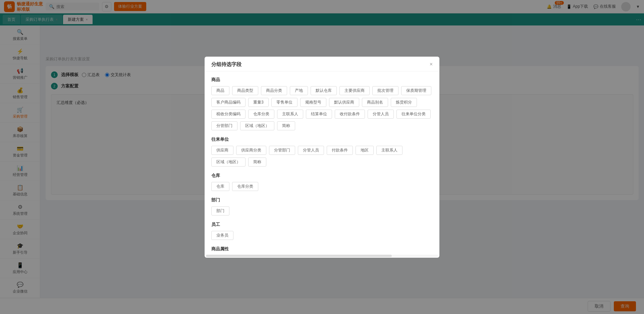  Describe the element at coordinates (385, 90) in the screenshot. I see `field-tag: 批次管理` at that location.